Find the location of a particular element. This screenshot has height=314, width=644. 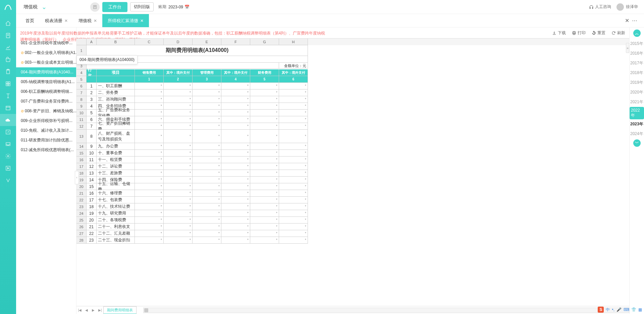

ime-keyboard-icon: ⌨ is located at coordinates (627, 310).